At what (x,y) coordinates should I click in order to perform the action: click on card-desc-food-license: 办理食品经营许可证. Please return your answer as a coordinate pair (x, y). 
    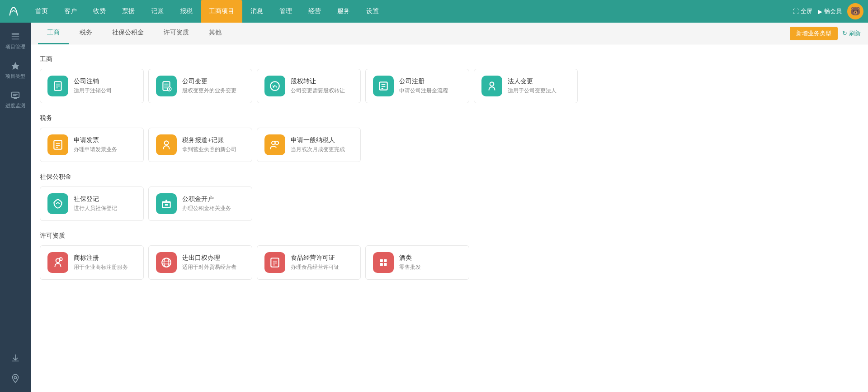
    Looking at the image, I should click on (315, 267).